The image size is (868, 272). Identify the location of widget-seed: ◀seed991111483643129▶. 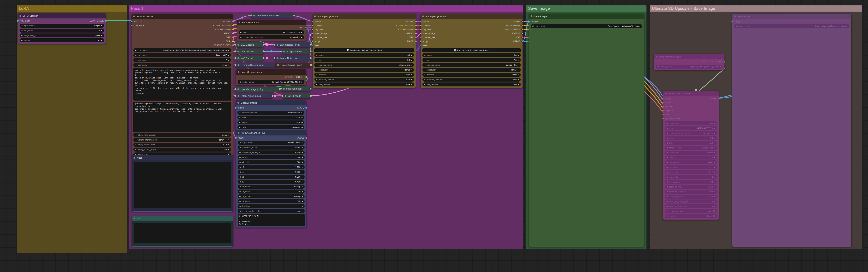
(271, 32).